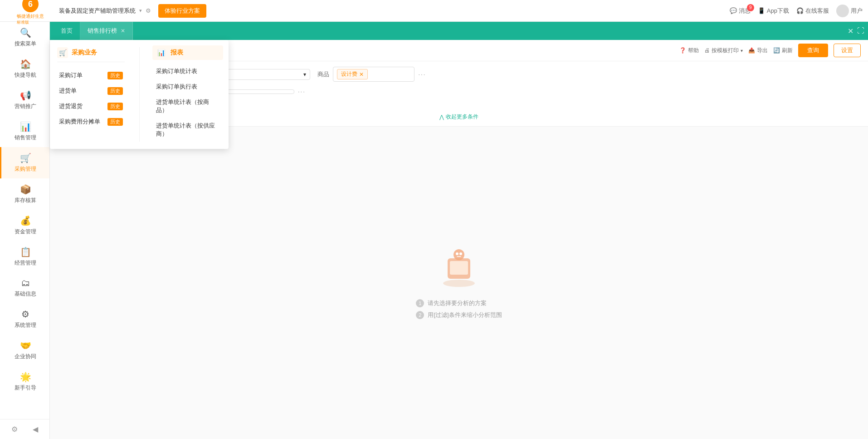 The image size is (868, 439). Describe the element at coordinates (847, 50) in the screenshot. I see `set-btn: 设置` at that location.